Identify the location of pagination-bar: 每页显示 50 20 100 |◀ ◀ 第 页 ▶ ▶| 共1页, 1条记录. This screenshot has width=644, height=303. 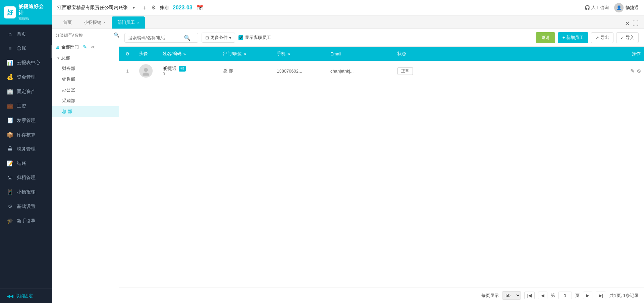
(382, 295).